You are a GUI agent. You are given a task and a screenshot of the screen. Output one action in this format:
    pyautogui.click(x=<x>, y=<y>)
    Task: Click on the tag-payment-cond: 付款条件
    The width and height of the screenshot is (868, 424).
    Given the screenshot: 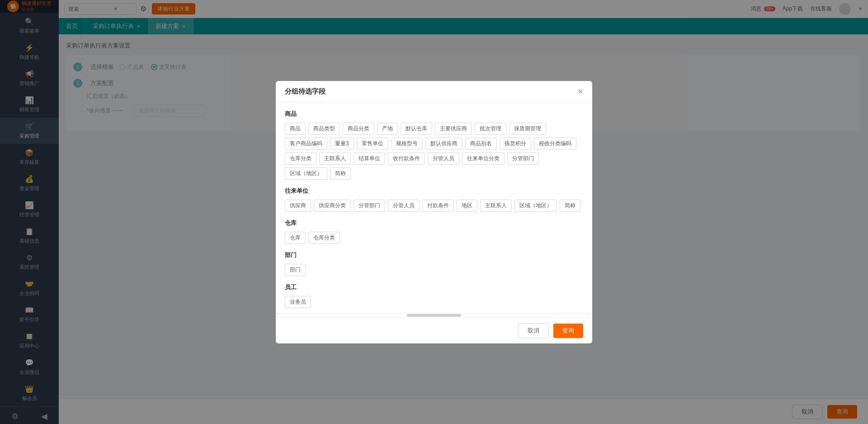 What is the action you would take?
    pyautogui.click(x=438, y=205)
    